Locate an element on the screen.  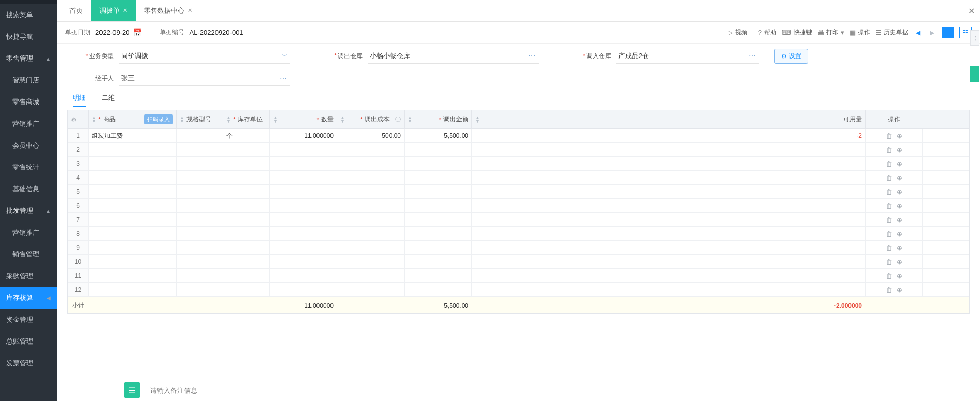
col-qty: ▲▼*数量 is located at coordinates (304, 119).